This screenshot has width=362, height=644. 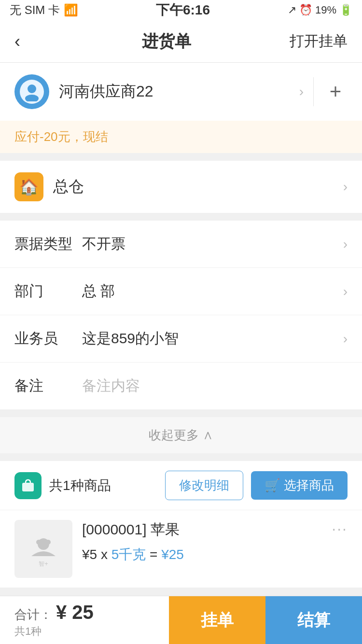 What do you see at coordinates (335, 92) in the screenshot?
I see `add-supplier-button: +` at bounding box center [335, 92].